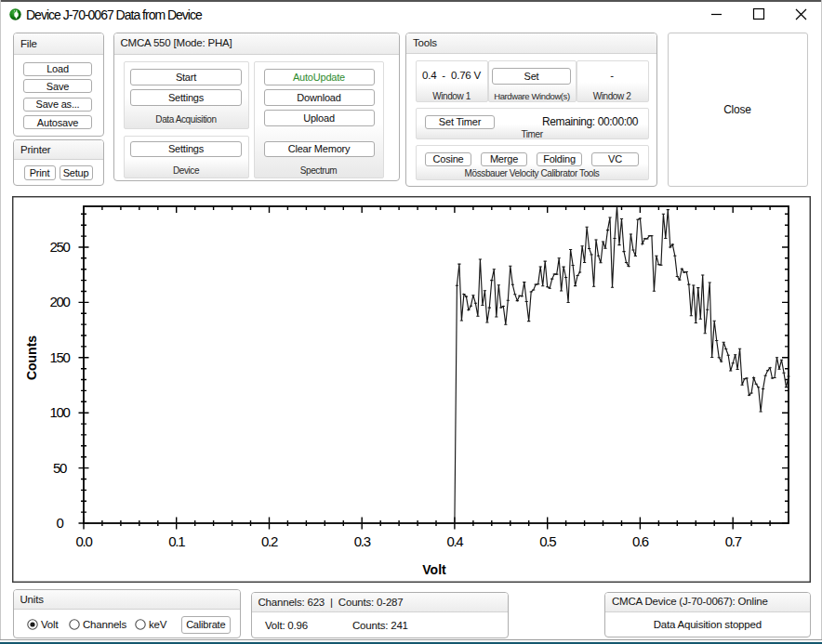 This screenshot has height=644, width=822. Describe the element at coordinates (548, 541) in the screenshot. I see `svg-text: 0.5` at that location.